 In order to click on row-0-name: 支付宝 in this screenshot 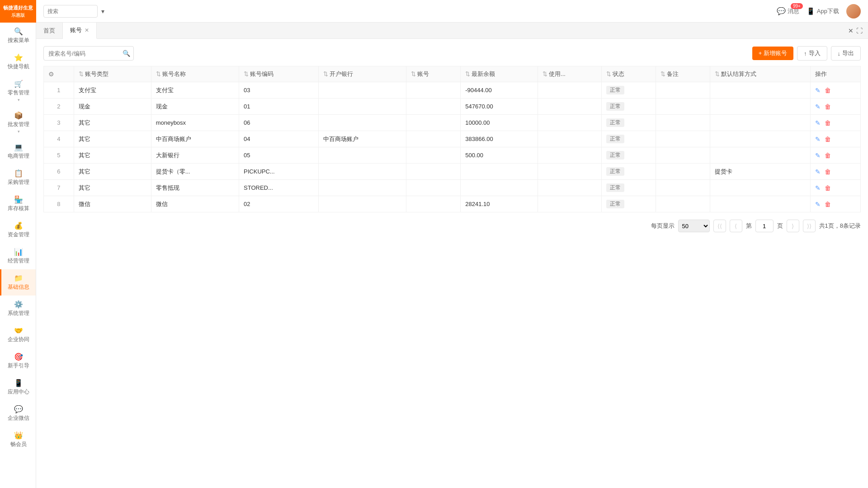, I will do `click(195, 90)`.